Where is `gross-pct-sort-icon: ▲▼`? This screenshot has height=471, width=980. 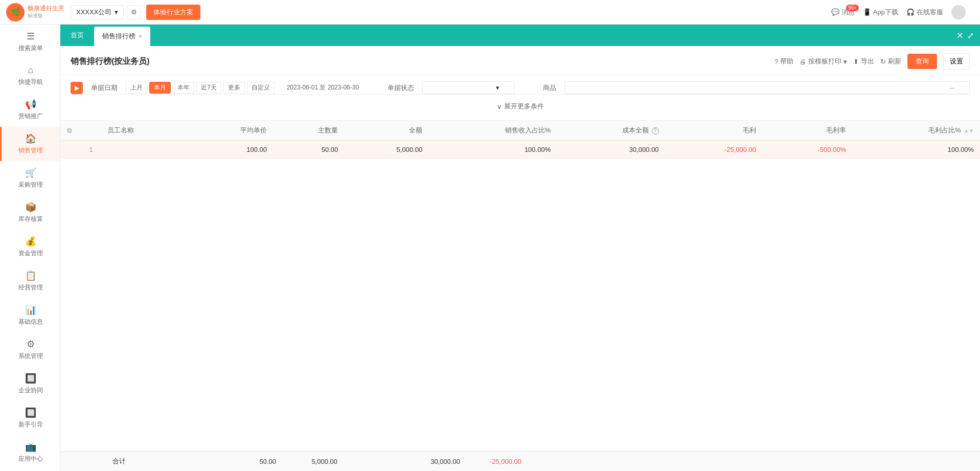
gross-pct-sort-icon: ▲▼ is located at coordinates (969, 131).